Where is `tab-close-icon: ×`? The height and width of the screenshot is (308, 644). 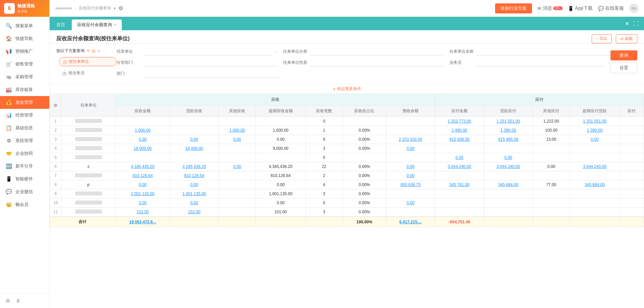 tab-close-icon: × is located at coordinates (115, 25).